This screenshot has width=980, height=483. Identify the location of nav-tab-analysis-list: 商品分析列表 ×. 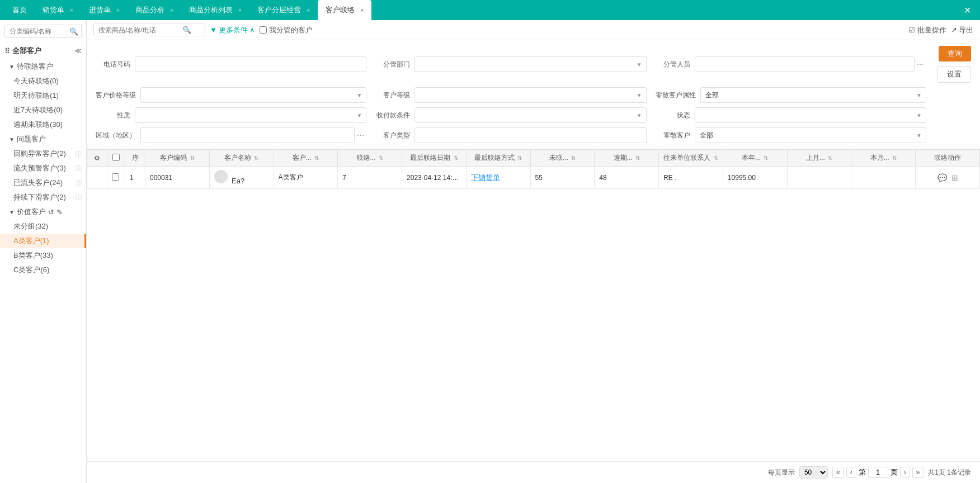
(215, 10).